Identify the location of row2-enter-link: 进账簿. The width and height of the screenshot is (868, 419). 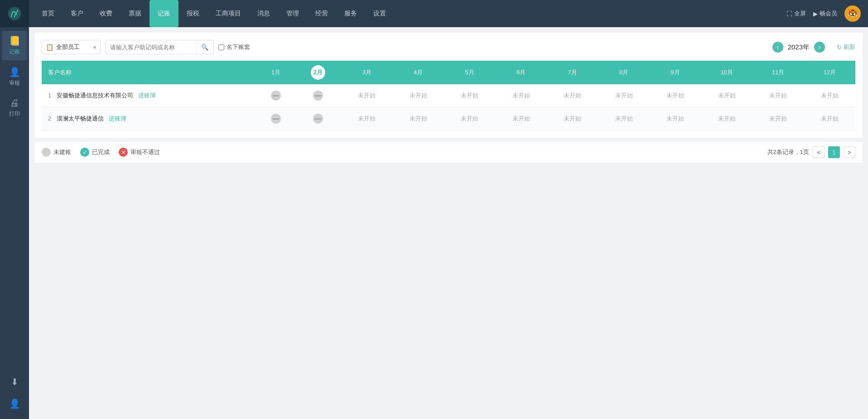
(118, 119).